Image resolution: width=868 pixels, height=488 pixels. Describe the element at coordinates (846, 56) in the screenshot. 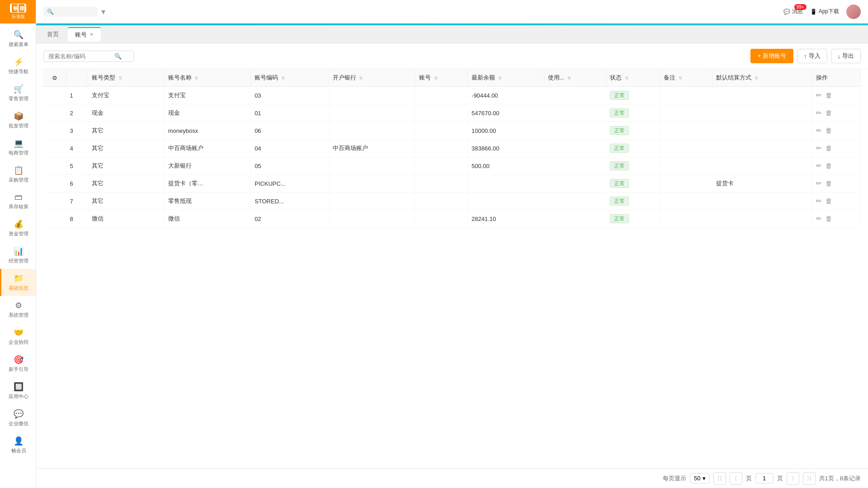

I see `export-button: ↓ 导出` at that location.